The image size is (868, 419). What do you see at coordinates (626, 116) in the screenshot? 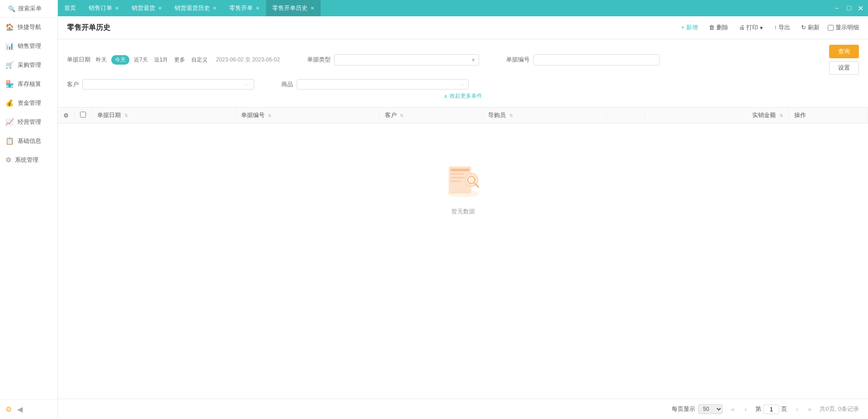
I see `th-spacer` at bounding box center [626, 116].